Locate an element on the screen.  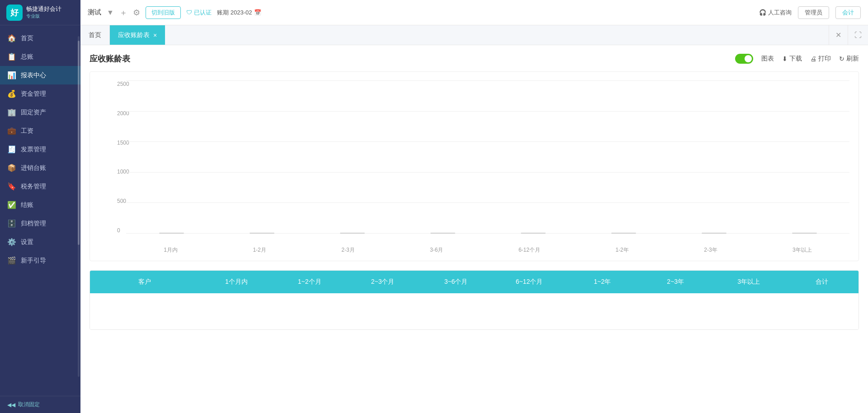
unpin-icon: ◀◀ is located at coordinates (11, 405).